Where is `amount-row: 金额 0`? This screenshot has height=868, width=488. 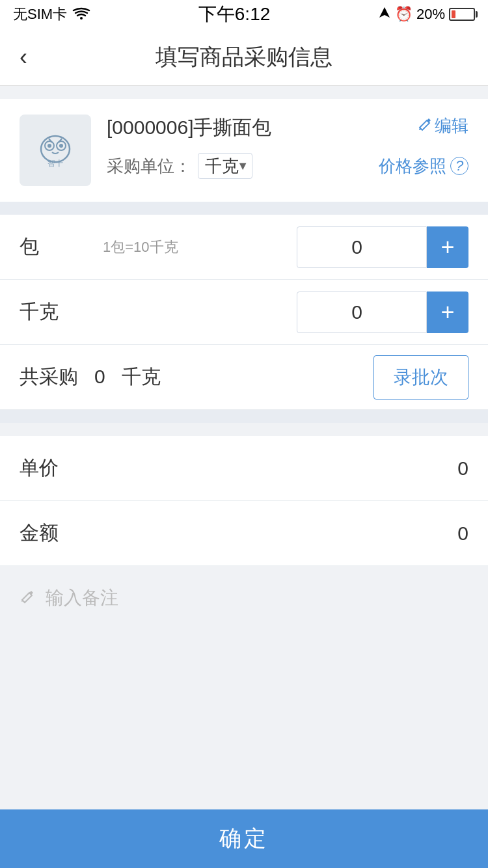
amount-row: 金额 0 is located at coordinates (244, 534).